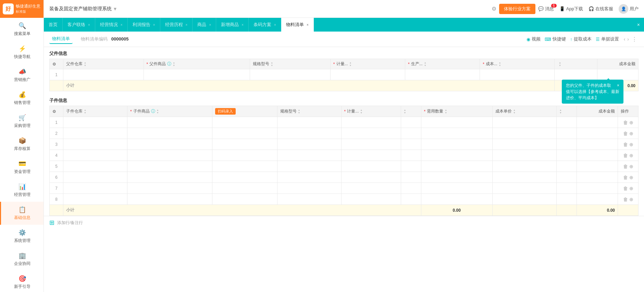 The width and height of the screenshot is (644, 292). I want to click on sidebar-item-operation: 📊 经营管理, so click(22, 190).